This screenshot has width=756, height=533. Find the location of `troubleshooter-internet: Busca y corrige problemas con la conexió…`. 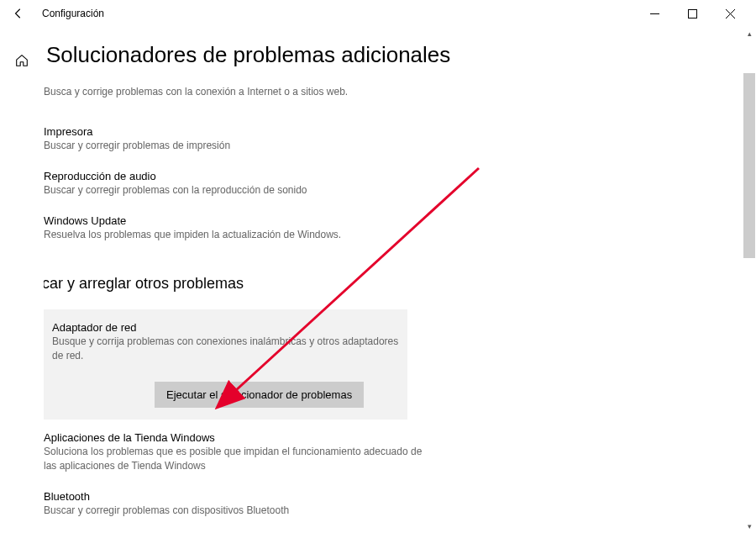

troubleshooter-internet: Busca y corrige problemas con la conexió… is located at coordinates (237, 100).